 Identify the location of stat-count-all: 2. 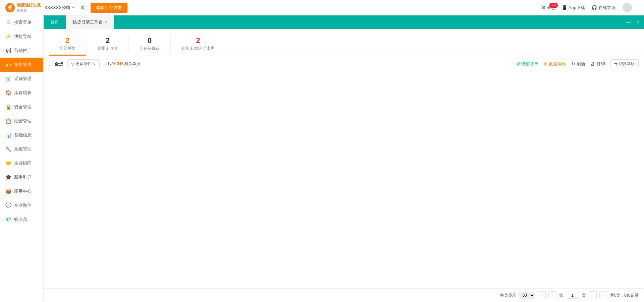
(67, 41).